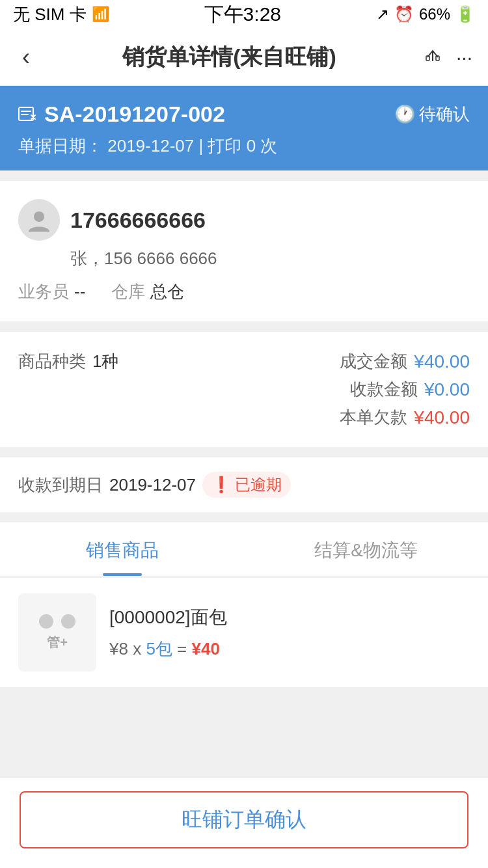  I want to click on received-amount-row: 收款金额 ¥0.00, so click(410, 389).